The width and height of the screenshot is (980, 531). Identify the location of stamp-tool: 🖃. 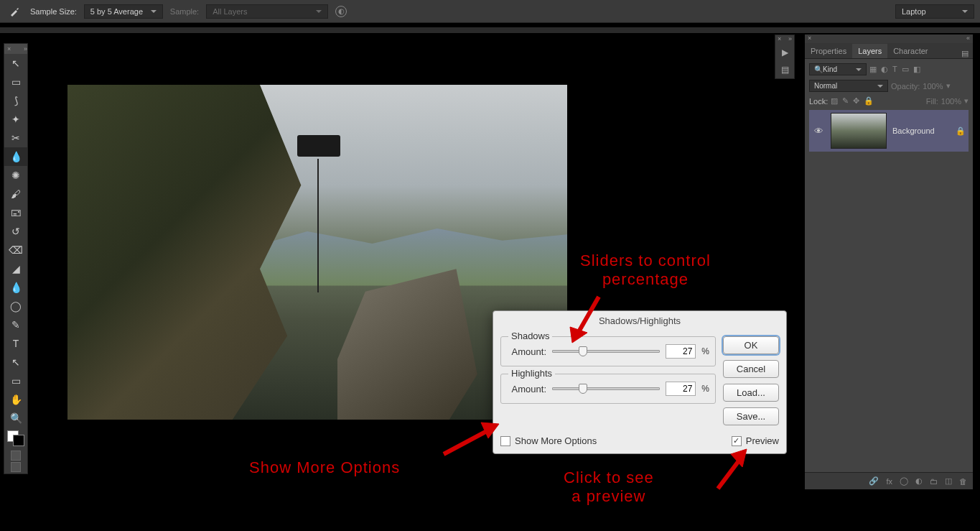
(16, 213).